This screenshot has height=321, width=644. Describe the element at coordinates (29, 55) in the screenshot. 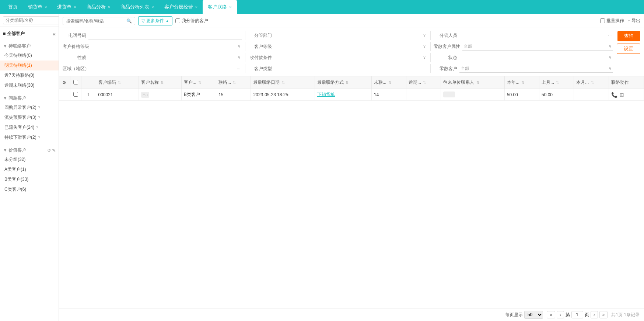

I see `sidebar-item-today: 今天待联络(0)` at that location.